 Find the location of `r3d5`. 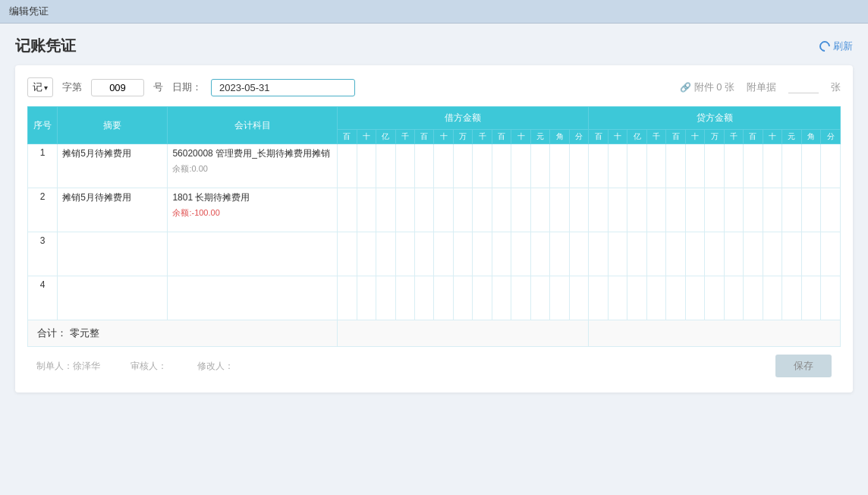

r3d5 is located at coordinates (425, 254).